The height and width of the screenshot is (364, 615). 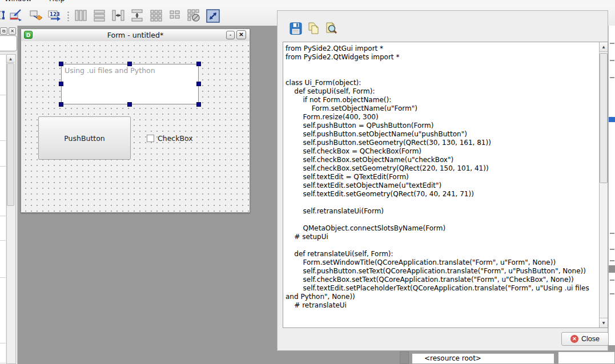 What do you see at coordinates (175, 138) in the screenshot?
I see `checkbox-label: CheckBox` at bounding box center [175, 138].